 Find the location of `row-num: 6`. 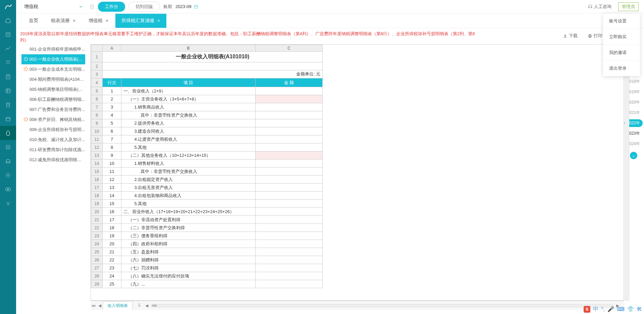

row-num: 6 is located at coordinates (112, 131).